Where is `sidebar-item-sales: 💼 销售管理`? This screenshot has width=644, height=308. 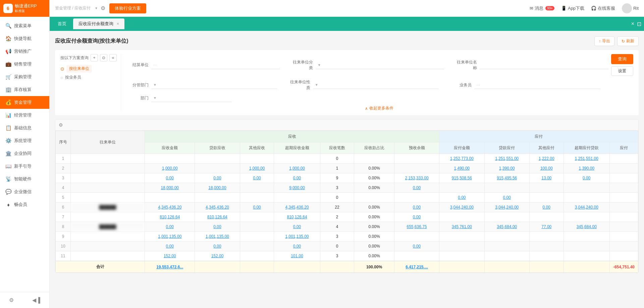
sidebar-item-sales: 💼 销售管理 is located at coordinates (25, 64).